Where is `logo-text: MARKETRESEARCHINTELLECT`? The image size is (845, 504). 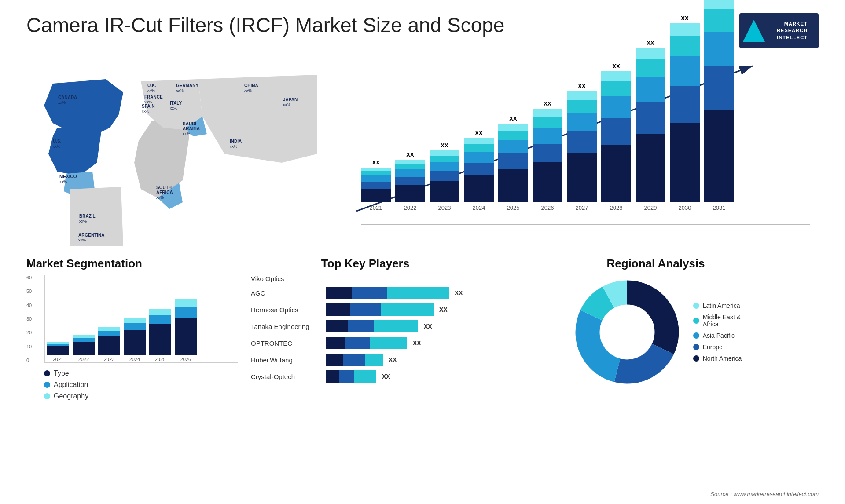 logo-text: MARKETRESEARCHINTELLECT is located at coordinates (792, 31).